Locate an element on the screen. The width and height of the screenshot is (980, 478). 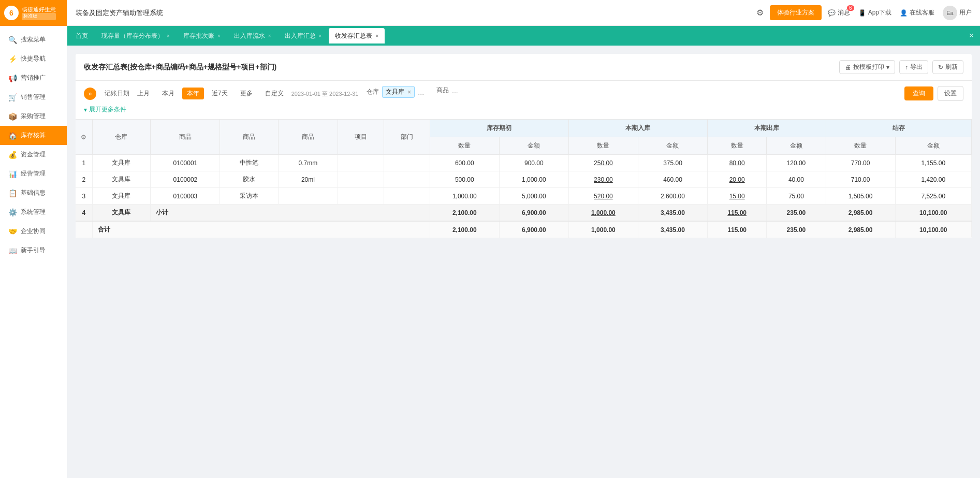
expand-more-conditions: ▾ 展开更多条件 is located at coordinates (524, 110).